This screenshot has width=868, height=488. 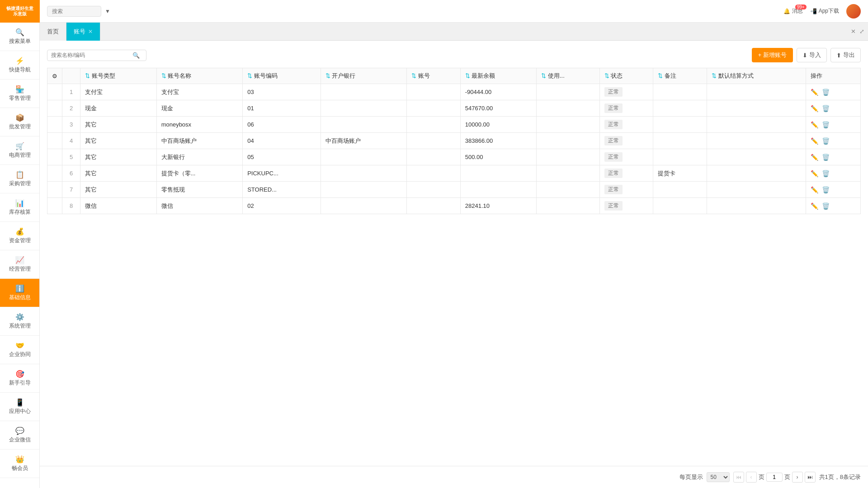 I want to click on sidebar-item-ecommerce-mgmt: 🛒 电商管理, so click(x=20, y=151).